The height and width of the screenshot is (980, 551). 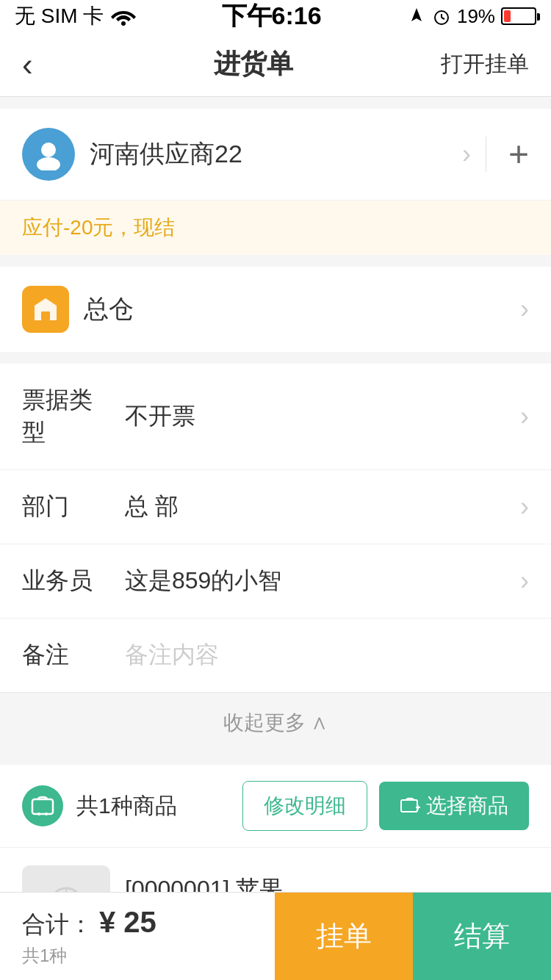 I want to click on warehouse-section: 总仓 ›, so click(x=276, y=309).